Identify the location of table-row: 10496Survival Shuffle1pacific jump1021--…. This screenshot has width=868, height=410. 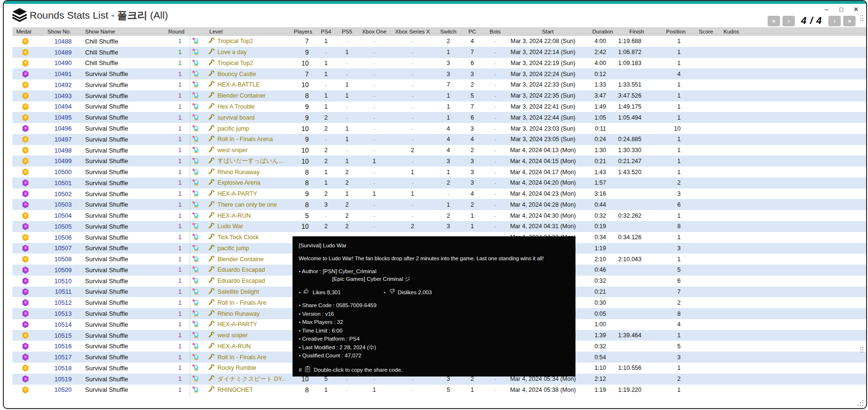
(439, 128).